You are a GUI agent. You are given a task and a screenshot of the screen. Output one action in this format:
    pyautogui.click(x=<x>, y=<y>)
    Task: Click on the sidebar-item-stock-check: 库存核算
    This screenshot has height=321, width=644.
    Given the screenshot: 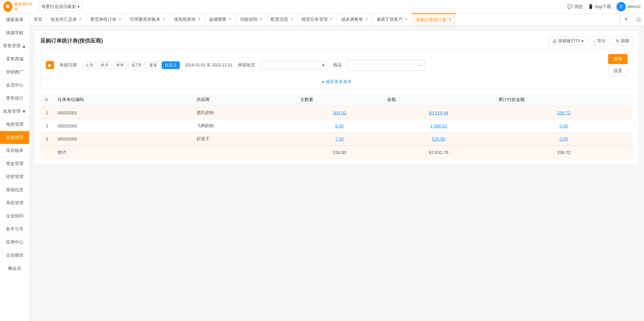 What is the action you would take?
    pyautogui.click(x=15, y=151)
    